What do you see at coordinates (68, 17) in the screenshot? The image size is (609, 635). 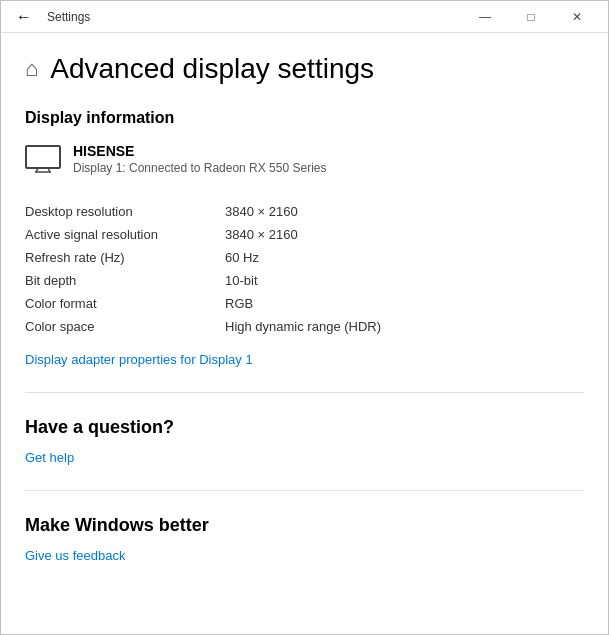 I see `title-bar-title: Settings` at bounding box center [68, 17].